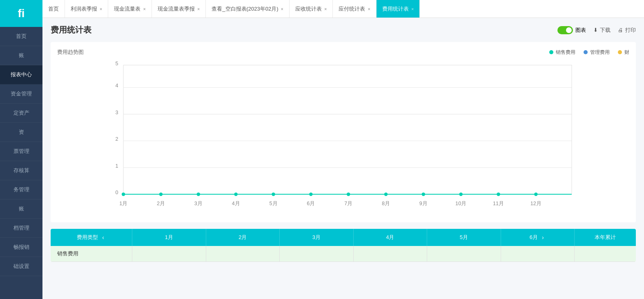 This screenshot has width=644, height=299. What do you see at coordinates (117, 166) in the screenshot?
I see `svg-text: 1` at bounding box center [117, 166].